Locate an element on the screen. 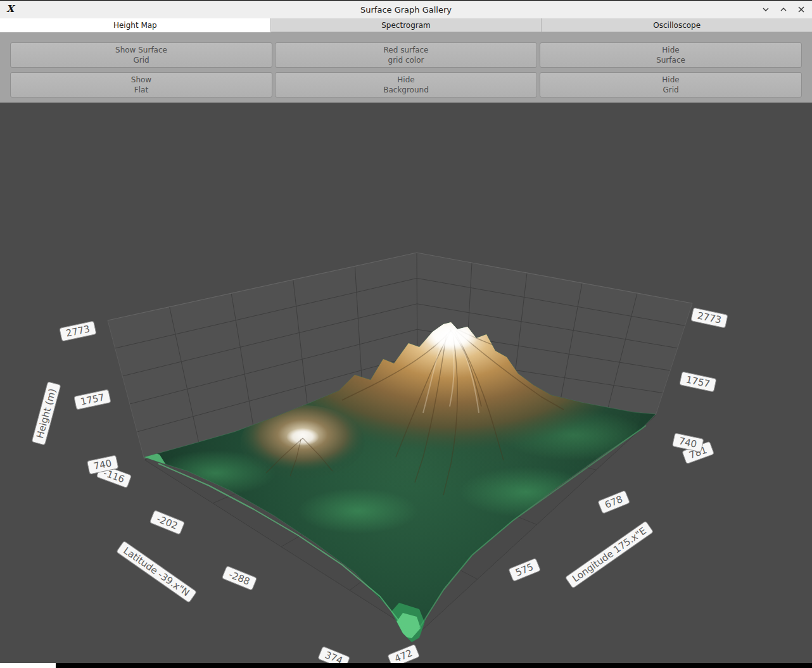 The height and width of the screenshot is (668, 812). close-button is located at coordinates (801, 9).